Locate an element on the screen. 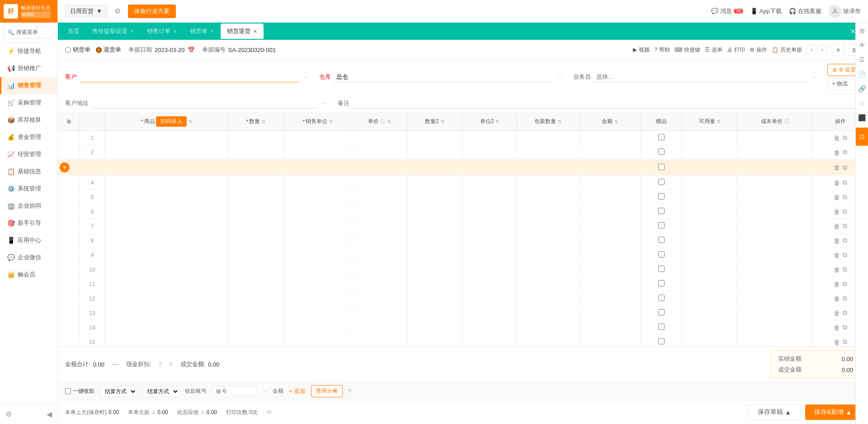 The width and height of the screenshot is (868, 424). customer-input is located at coordinates (189, 77).